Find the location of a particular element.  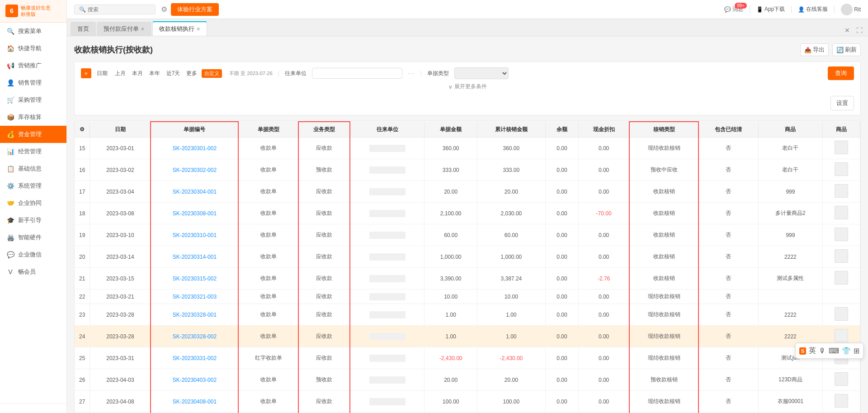

sidebar-item-system: ⚙️系统管理 is located at coordinates (33, 186).